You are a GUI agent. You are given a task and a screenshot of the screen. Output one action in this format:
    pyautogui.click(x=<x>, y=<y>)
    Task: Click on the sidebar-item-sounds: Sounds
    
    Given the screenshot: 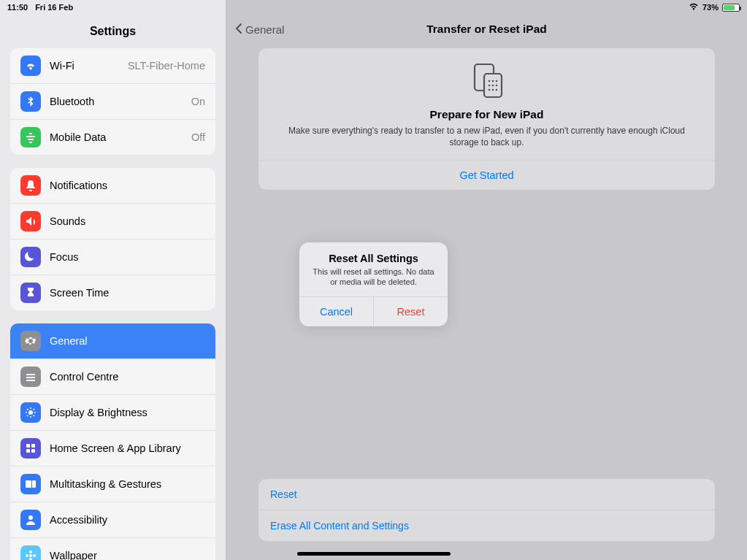 What is the action you would take?
    pyautogui.click(x=112, y=220)
    